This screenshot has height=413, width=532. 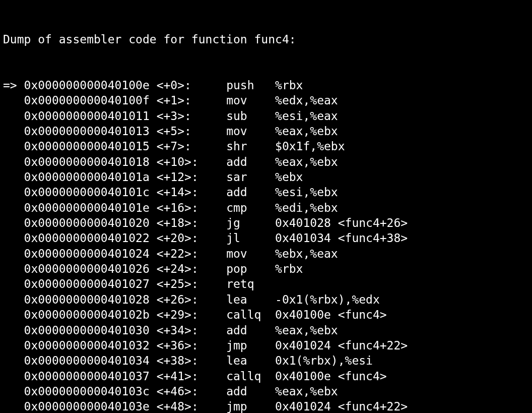 I want to click on disassembly-line: 0x000000000040101a <+12>: sar %ebx, so click(x=266, y=177).